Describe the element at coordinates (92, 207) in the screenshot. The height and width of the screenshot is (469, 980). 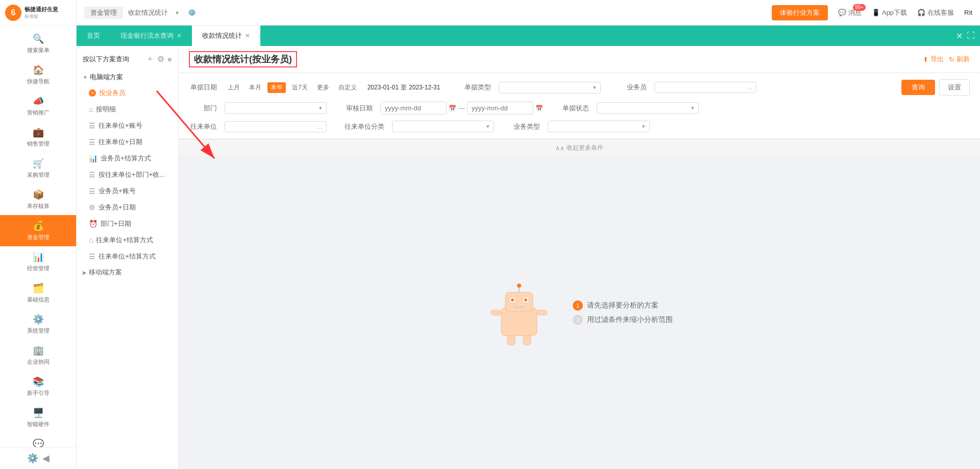
I see `salesperson-date-icon: ⚙` at that location.